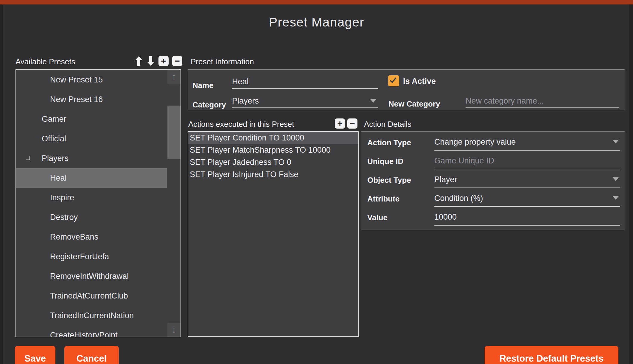 The height and width of the screenshot is (364, 633). Describe the element at coordinates (346, 124) in the screenshot. I see `actions-toolbar: + −` at that location.